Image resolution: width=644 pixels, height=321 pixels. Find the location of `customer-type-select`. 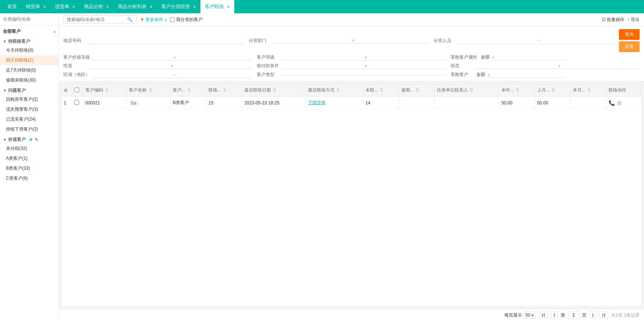

customer-type-select is located at coordinates (363, 75).